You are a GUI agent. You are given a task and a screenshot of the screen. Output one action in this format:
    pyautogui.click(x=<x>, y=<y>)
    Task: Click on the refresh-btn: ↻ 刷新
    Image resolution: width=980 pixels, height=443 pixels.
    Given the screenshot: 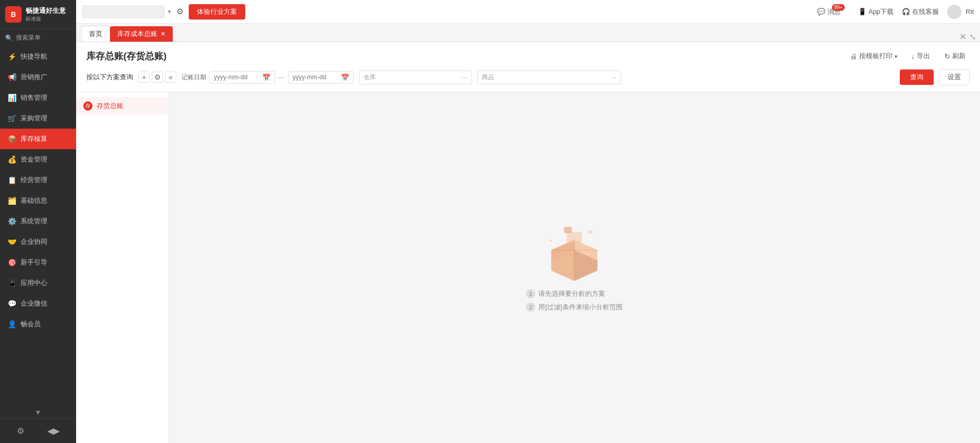 What is the action you would take?
    pyautogui.click(x=955, y=56)
    